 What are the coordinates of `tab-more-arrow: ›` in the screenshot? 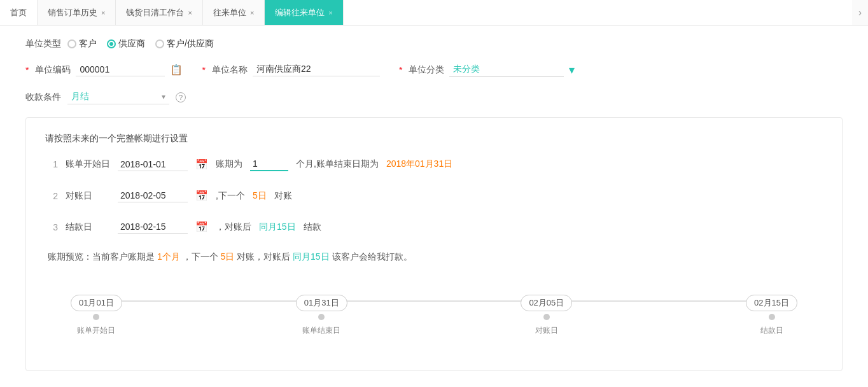 It's located at (860, 13).